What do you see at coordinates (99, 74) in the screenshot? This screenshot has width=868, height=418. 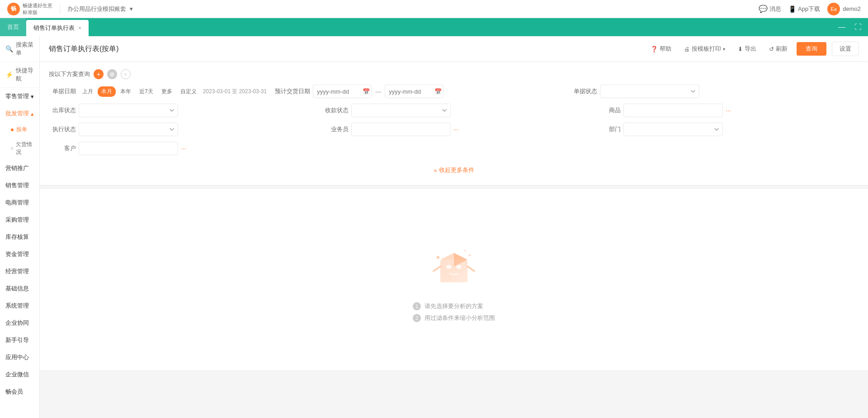 I see `add-plan-btn: +` at bounding box center [99, 74].